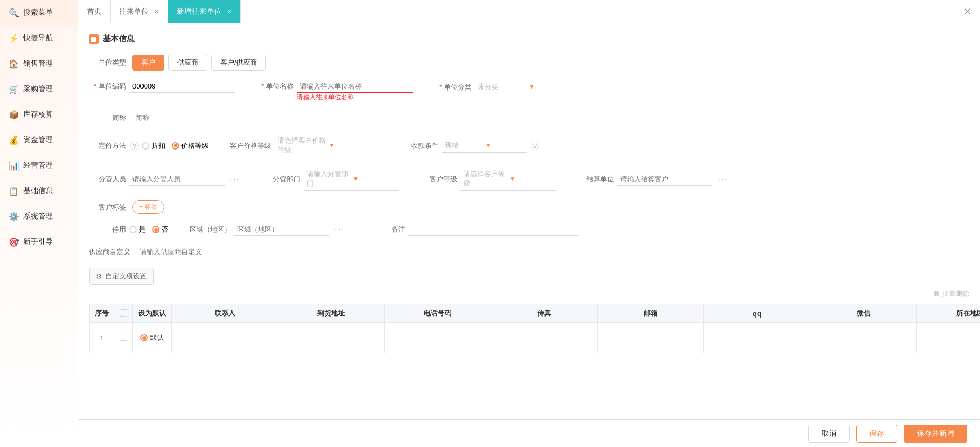 This screenshot has width=980, height=447. Describe the element at coordinates (651, 338) in the screenshot. I see `row-email` at that location.